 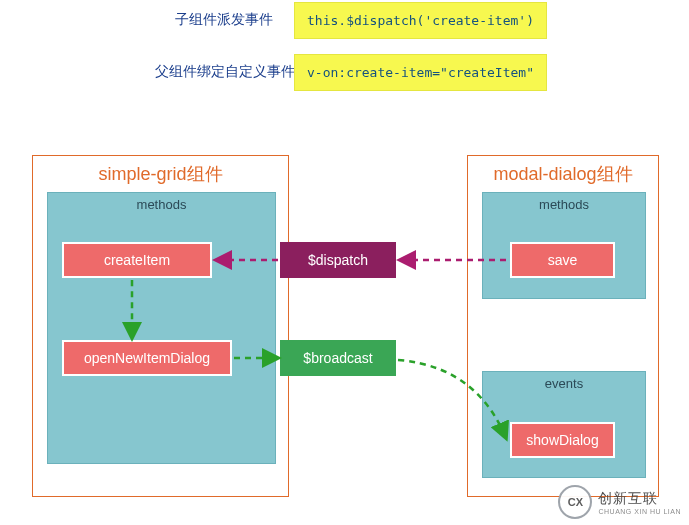 What do you see at coordinates (224, 20) in the screenshot?
I see `header-label-dispatch: 子组件派发事件` at bounding box center [224, 20].